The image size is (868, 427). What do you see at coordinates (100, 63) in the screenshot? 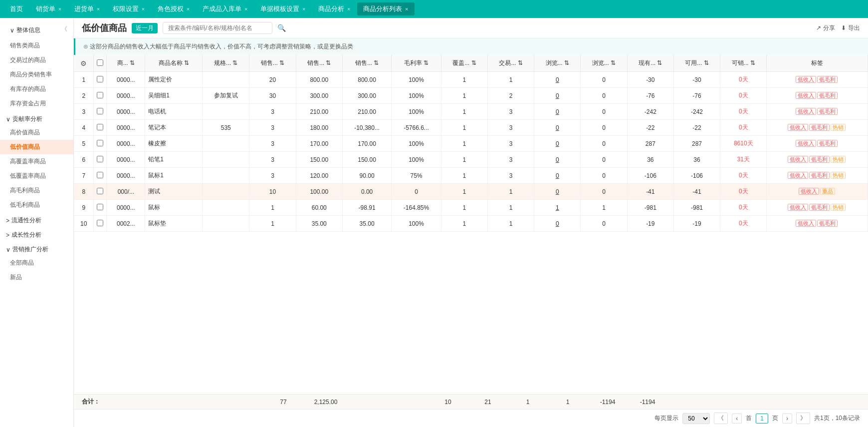
I see `select-all-checkbox` at bounding box center [100, 63].